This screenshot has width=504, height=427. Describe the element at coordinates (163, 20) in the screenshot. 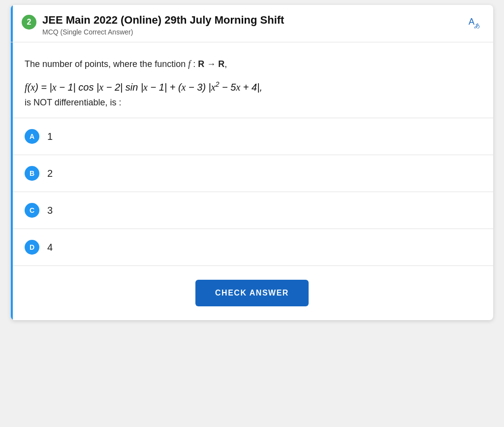

I see `exam-title: JEE Main 2022 (Online) 29th July Morning…` at that location.